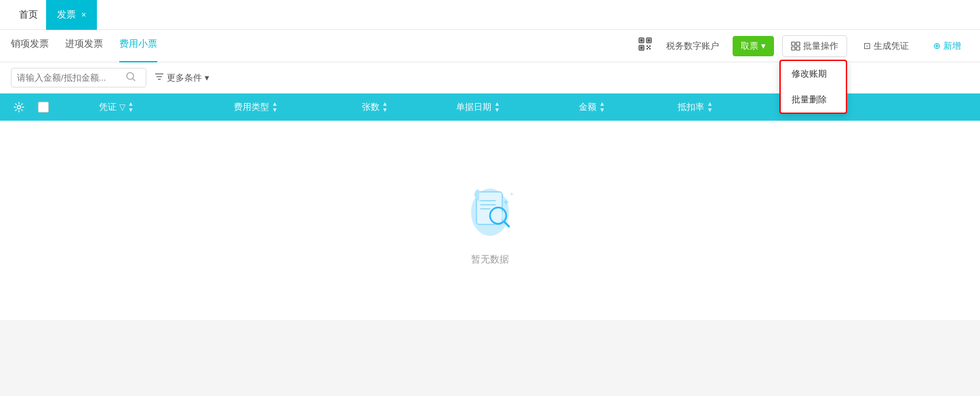 The height and width of the screenshot is (396, 980). What do you see at coordinates (19, 107) in the screenshot?
I see `settings-icon` at bounding box center [19, 107].